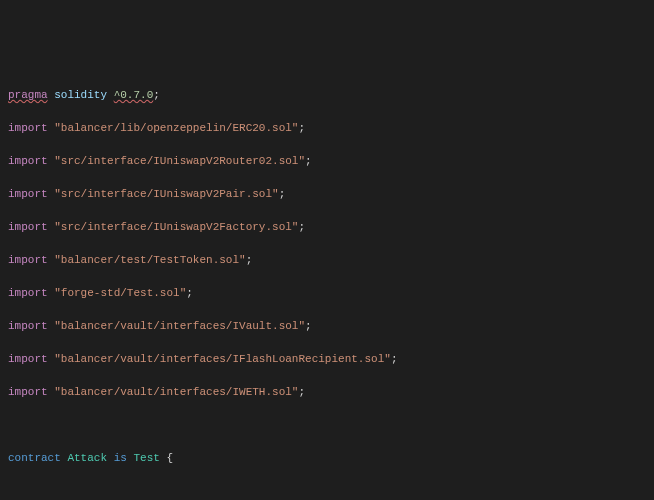  Describe the element at coordinates (331, 194) in the screenshot. I see `import-line: import "src/interface/IUniswapV2Pair.sol…` at that location.